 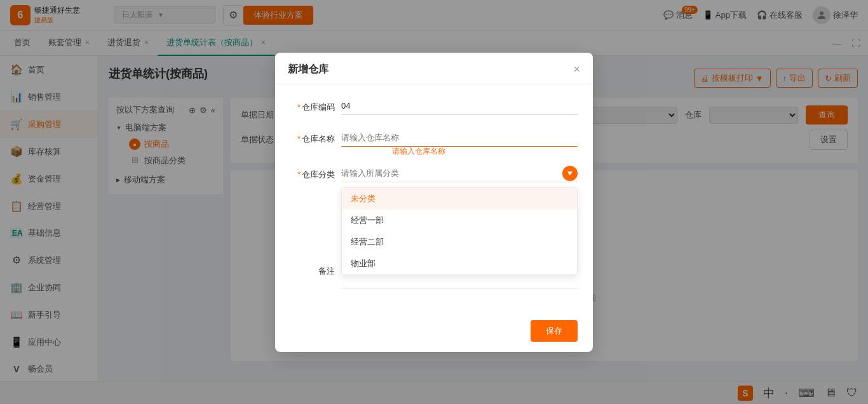 I want to click on modal-title: 新增仓库, so click(x=308, y=70).